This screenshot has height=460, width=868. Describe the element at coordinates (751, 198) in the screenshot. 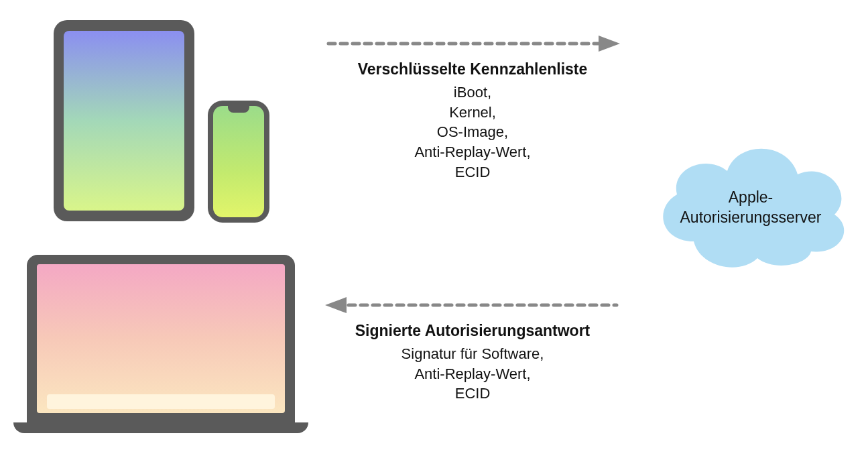

I see `cloud-line-1: Apple-` at that location.